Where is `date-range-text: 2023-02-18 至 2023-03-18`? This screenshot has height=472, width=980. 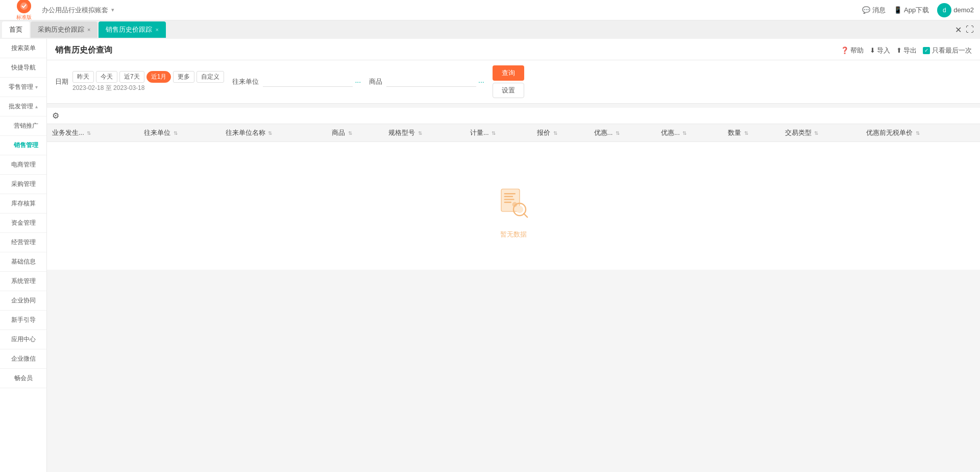 date-range-text: 2023-02-18 至 2023-03-18 is located at coordinates (148, 88).